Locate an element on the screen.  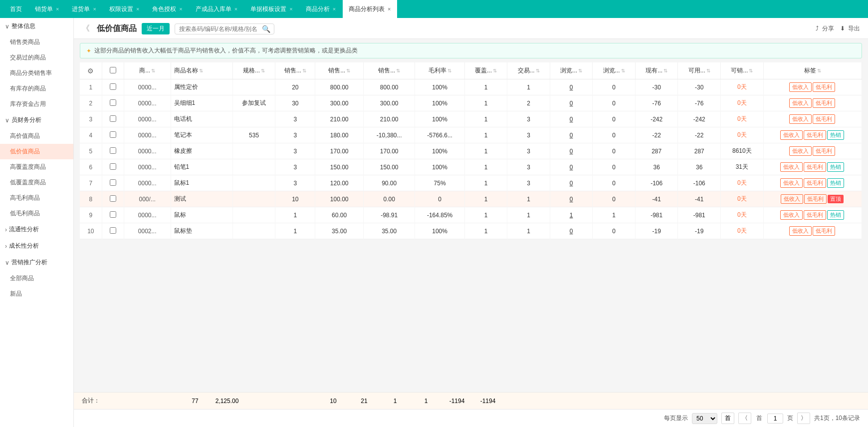
sidebar-item-inventory-capital: 库存资金占用 is located at coordinates (37, 104).